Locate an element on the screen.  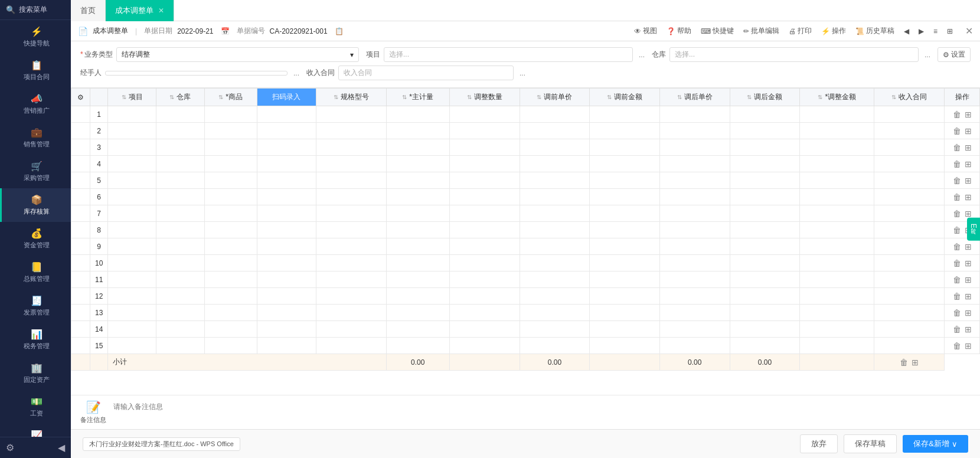
project-dots: ... is located at coordinates (642, 55).